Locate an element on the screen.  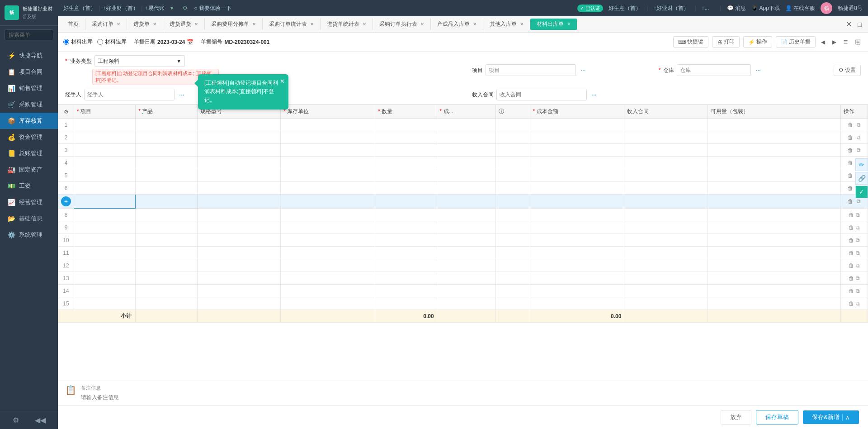
sidebar-item-inventory: 📦 库存核算 is located at coordinates (29, 121).